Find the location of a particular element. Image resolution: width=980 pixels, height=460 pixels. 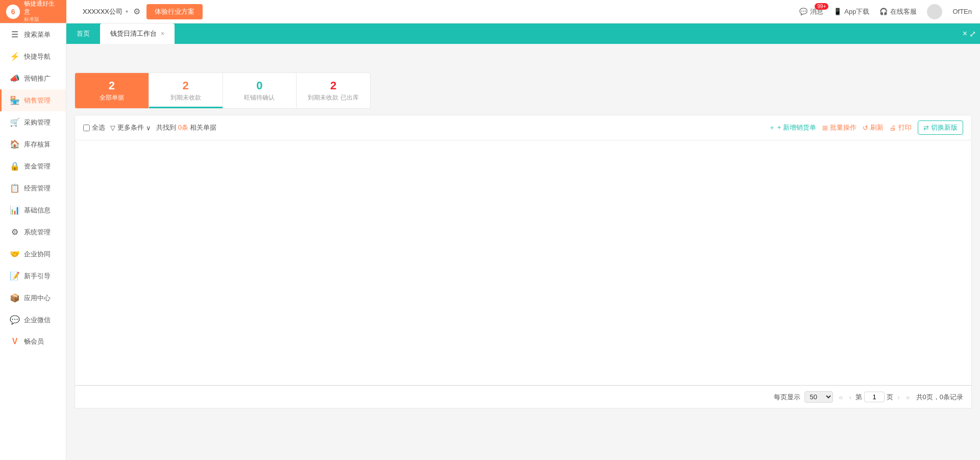

sidebar-item-quick-nav: ⚡ 快捷导航 is located at coordinates (33, 56).